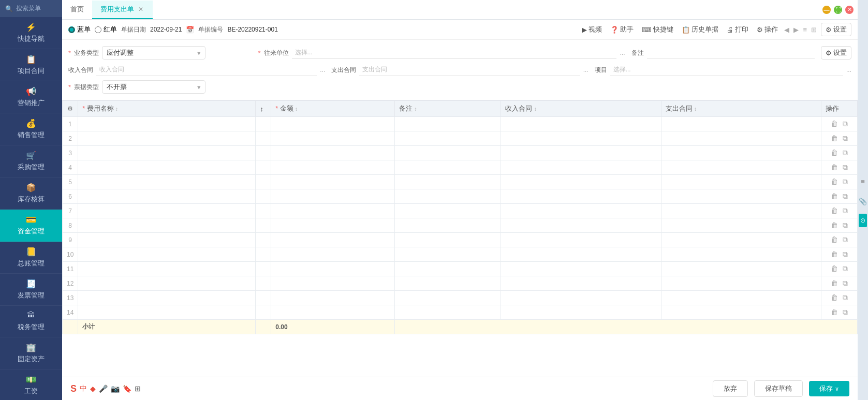  Describe the element at coordinates (154, 53) in the screenshot. I see `business-type-select: 应付调整 ▾` at that location.